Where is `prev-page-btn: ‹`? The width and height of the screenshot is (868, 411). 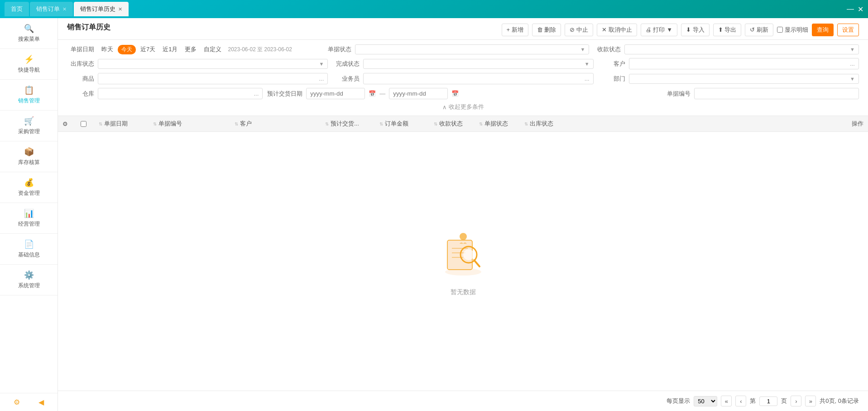
prev-page-btn: ‹ is located at coordinates (741, 401).